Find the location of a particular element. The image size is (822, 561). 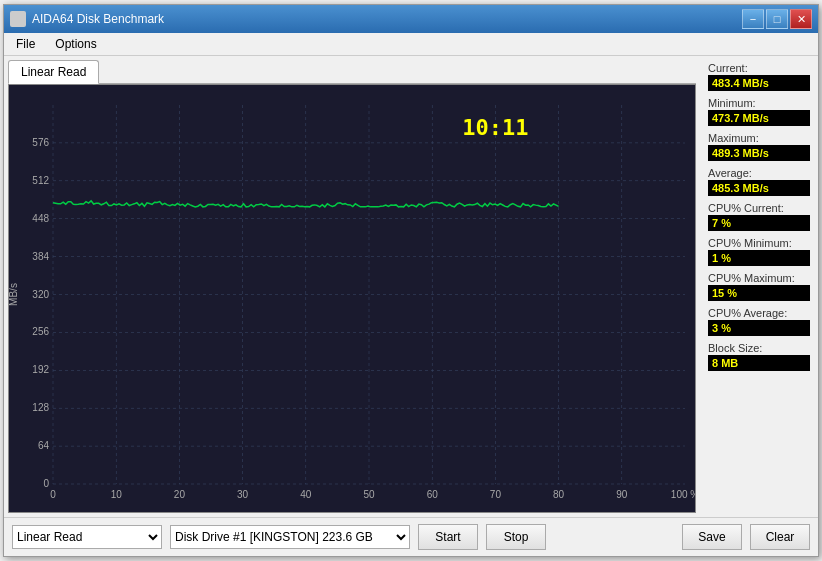

clear-button: Clear is located at coordinates (780, 537).